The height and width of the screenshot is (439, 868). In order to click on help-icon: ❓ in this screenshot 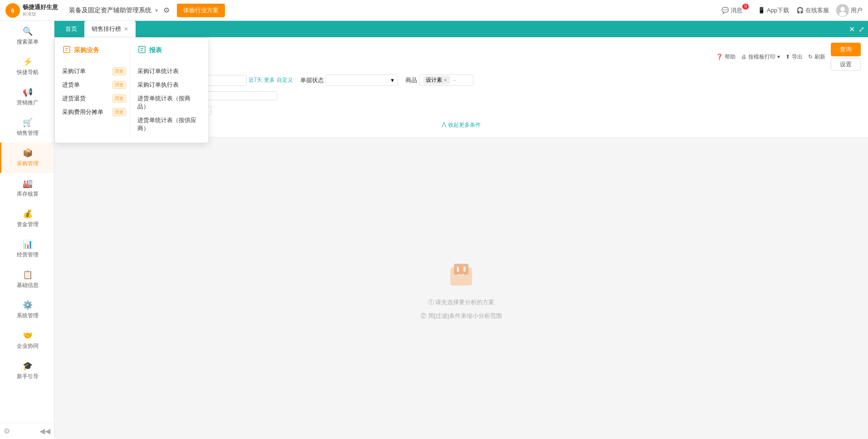, I will do `click(719, 57)`.